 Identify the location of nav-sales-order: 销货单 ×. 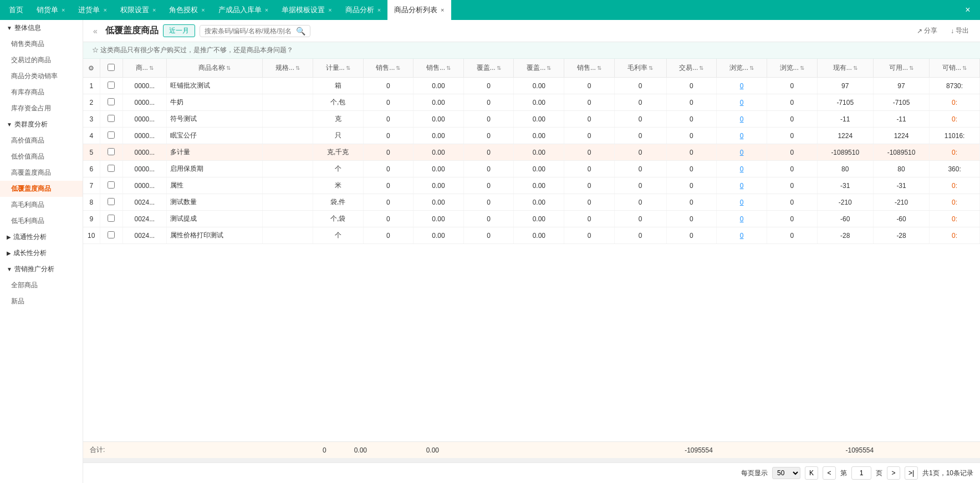
(51, 10).